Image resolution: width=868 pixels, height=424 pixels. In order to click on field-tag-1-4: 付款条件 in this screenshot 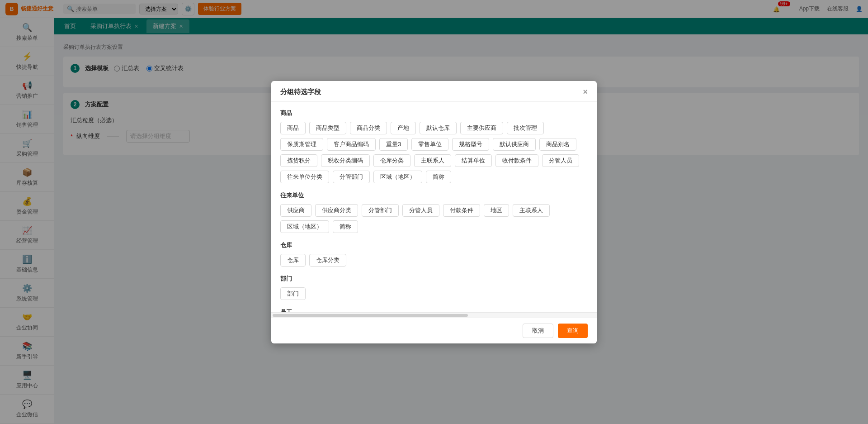, I will do `click(462, 210)`.